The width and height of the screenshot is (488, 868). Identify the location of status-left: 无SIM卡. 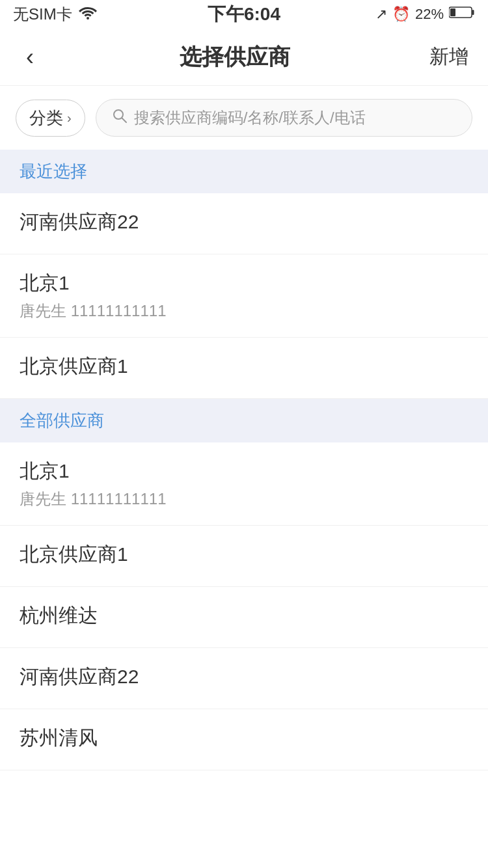
(55, 14).